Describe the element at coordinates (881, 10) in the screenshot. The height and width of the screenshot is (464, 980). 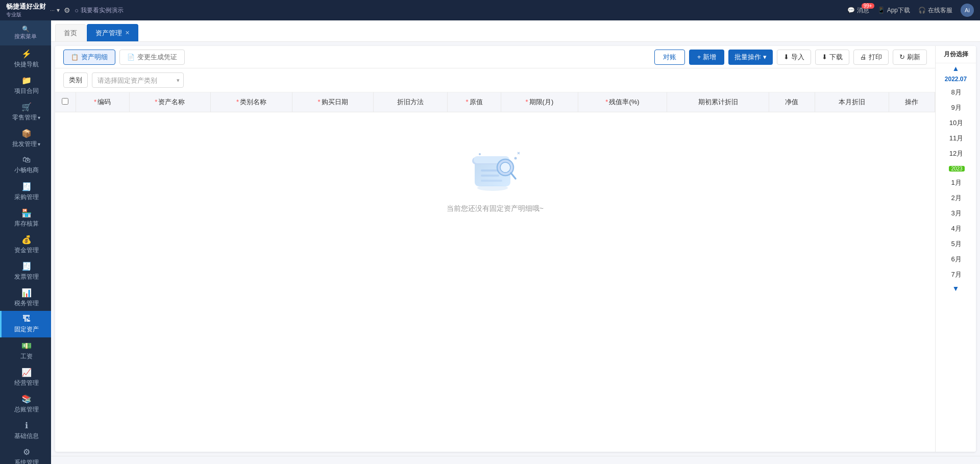
I see `phone-icon: 📱` at that location.